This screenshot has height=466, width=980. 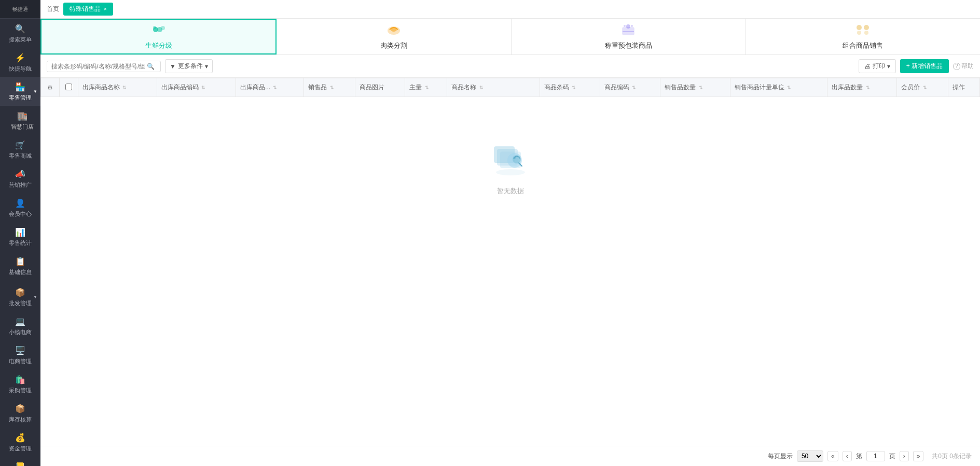 I want to click on th-label: 商品编码, so click(x=617, y=87).